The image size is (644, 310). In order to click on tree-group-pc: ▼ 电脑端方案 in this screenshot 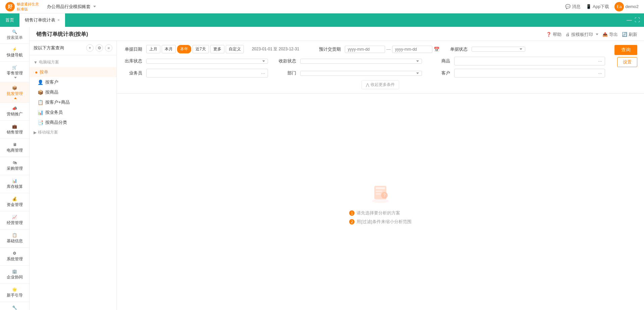, I will do `click(73, 62)`.